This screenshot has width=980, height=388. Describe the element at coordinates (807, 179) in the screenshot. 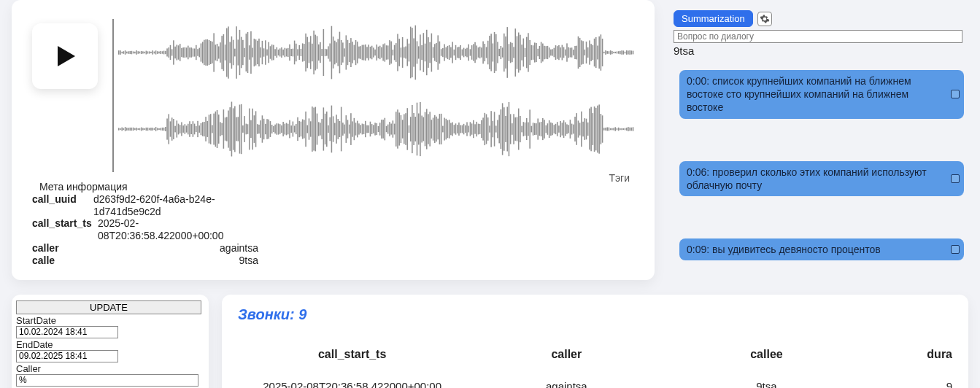

I see `utterance-text: 0:06: проверил сколько этих компаний исп…` at that location.